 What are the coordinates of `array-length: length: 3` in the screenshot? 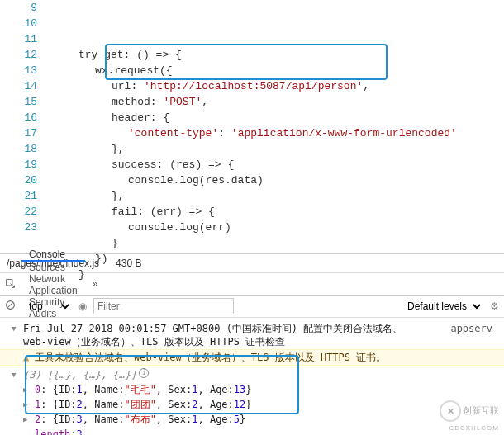 It's located at (252, 431).